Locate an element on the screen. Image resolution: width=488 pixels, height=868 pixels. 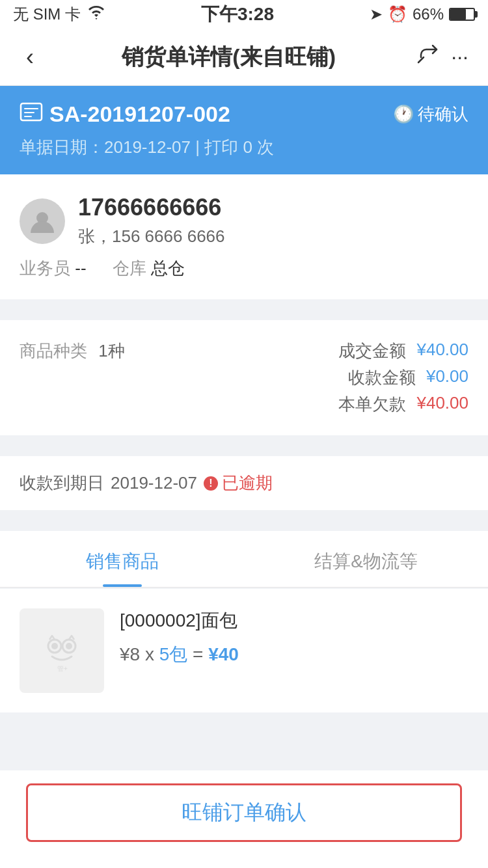
share-icon is located at coordinates (427, 57).